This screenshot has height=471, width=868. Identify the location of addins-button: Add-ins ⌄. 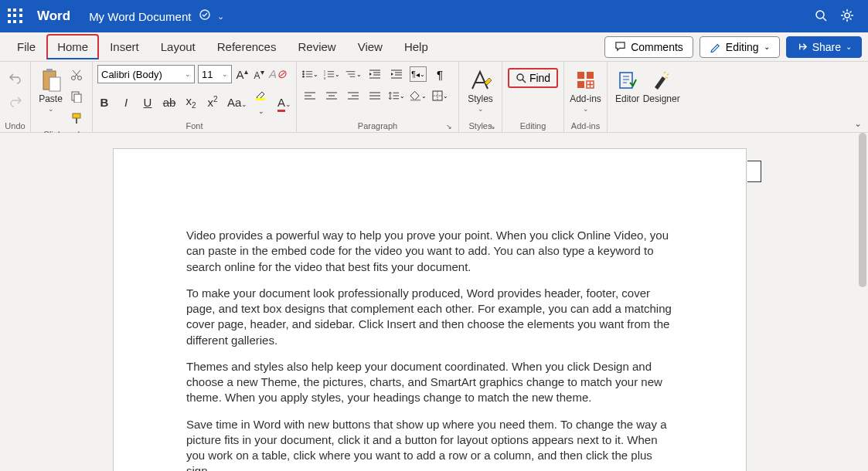
(586, 89).